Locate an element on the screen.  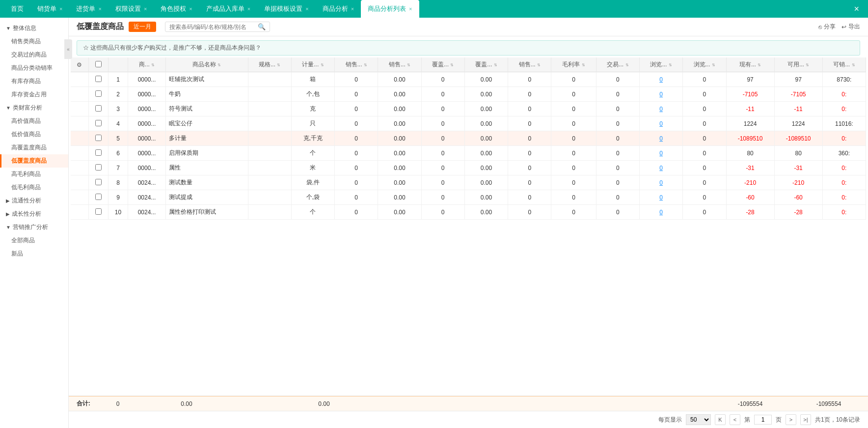
table-header-trade: 交易... ⇅ is located at coordinates (618, 65).